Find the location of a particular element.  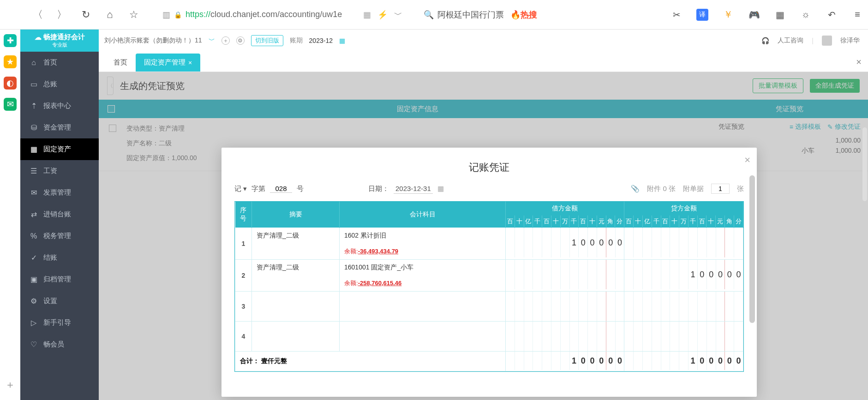

digit-cell: 1 is located at coordinates (693, 275).